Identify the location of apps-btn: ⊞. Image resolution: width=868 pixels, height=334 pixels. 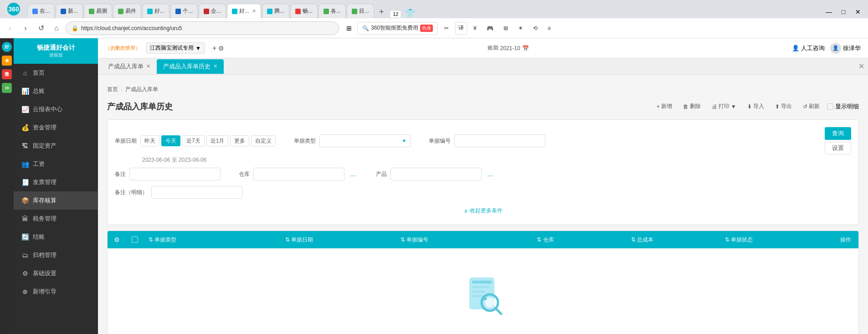
(506, 28).